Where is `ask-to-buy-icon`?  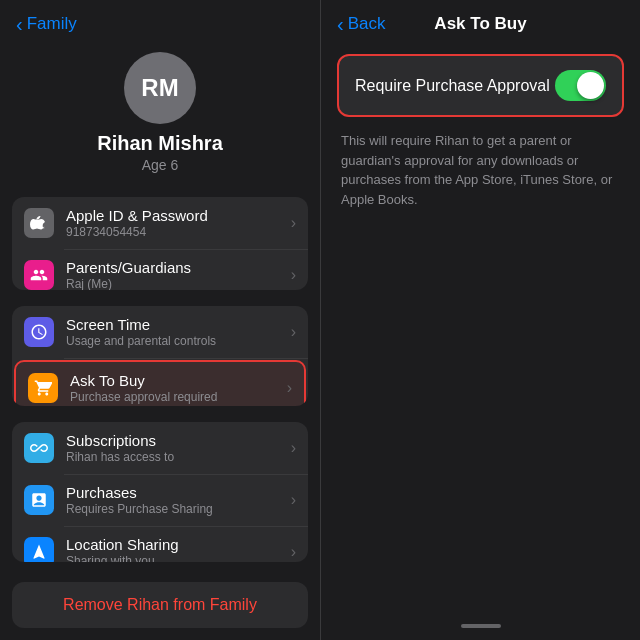
ask-to-buy-icon is located at coordinates (43, 388).